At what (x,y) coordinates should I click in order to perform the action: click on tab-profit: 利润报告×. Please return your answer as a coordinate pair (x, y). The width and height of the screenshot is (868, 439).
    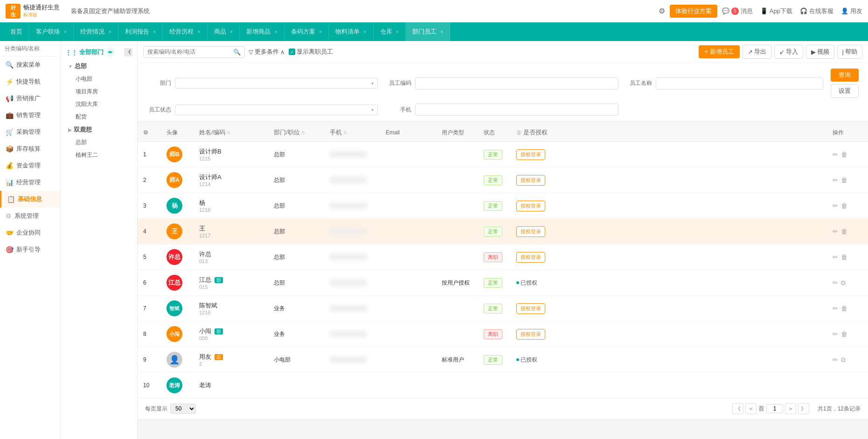
    Looking at the image, I should click on (141, 32).